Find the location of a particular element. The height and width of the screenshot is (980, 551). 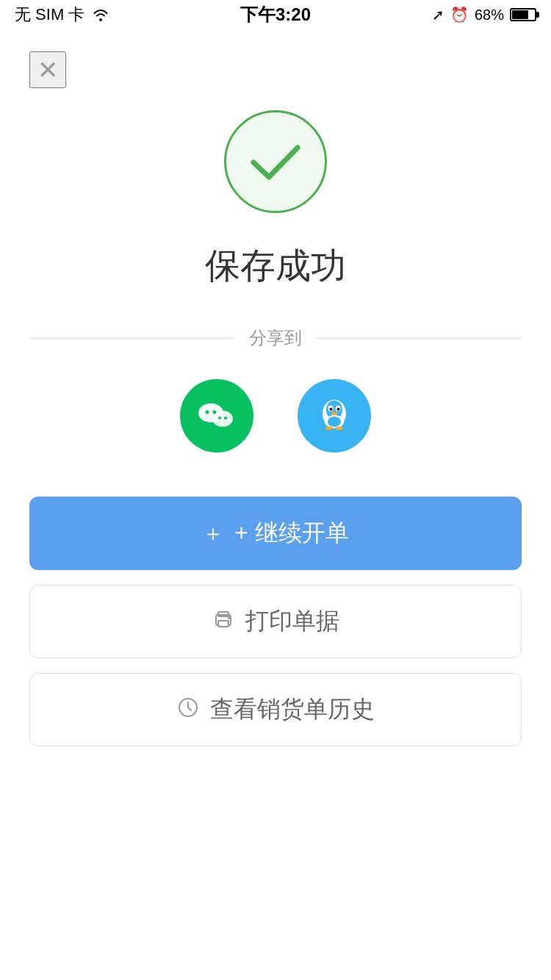

alarm-icon: ⏰ is located at coordinates (460, 15).